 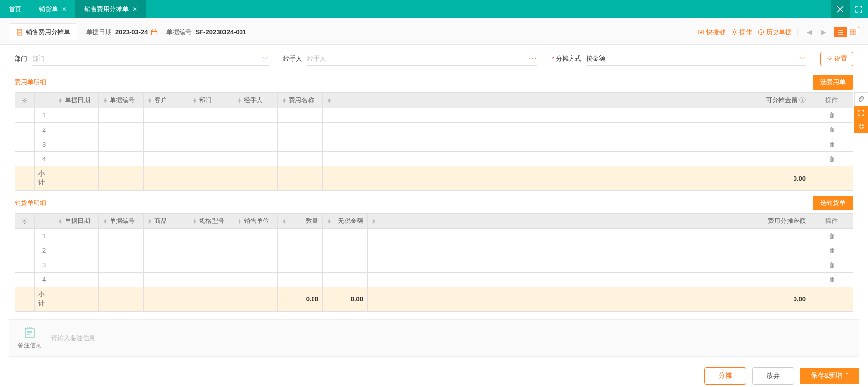 What do you see at coordinates (861, 127) in the screenshot?
I see `collapse-button` at bounding box center [861, 127].